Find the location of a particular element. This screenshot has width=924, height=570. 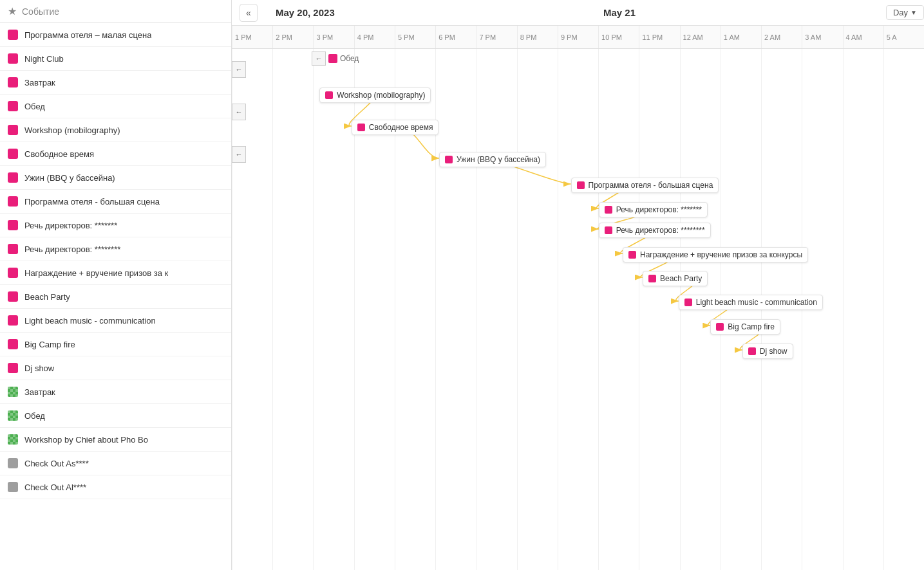

obed-nav-card: ← Обед is located at coordinates (335, 59).